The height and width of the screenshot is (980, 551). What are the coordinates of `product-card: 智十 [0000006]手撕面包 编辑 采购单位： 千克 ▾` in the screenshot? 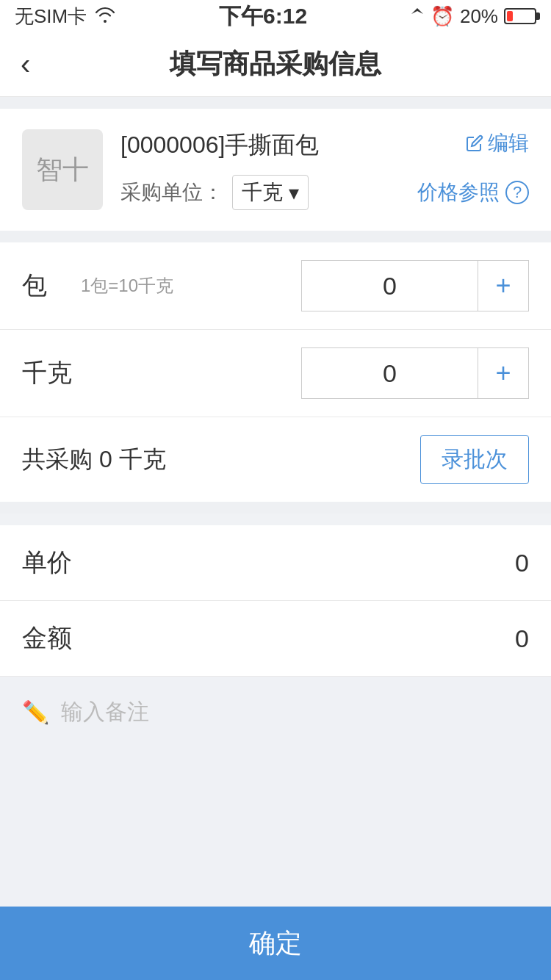 It's located at (276, 170).